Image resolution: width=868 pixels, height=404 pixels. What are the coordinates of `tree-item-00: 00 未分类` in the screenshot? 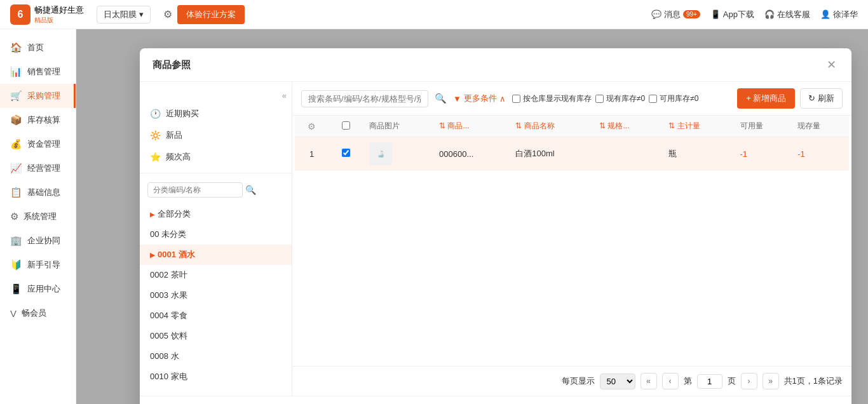 It's located at (216, 234).